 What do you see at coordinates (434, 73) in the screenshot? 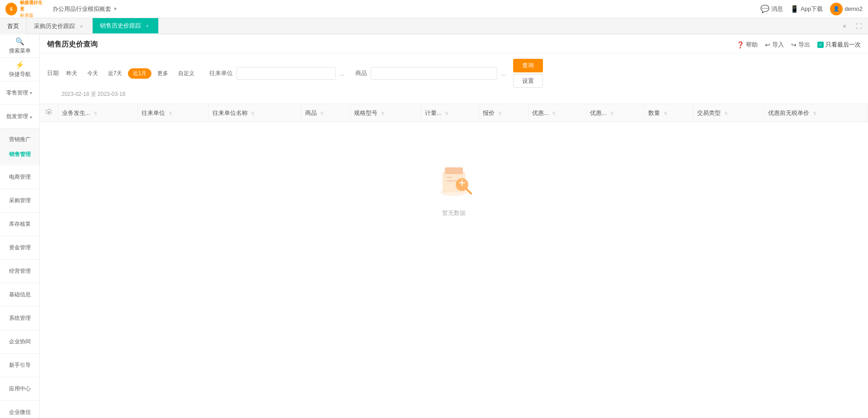
I see `product-input` at bounding box center [434, 73].